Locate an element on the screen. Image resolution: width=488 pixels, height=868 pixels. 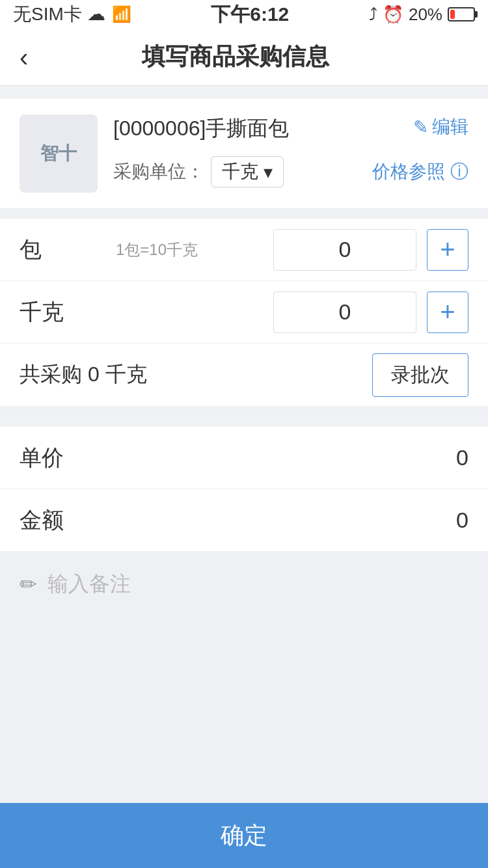
kg-label: 千克 is located at coordinates (65, 312).